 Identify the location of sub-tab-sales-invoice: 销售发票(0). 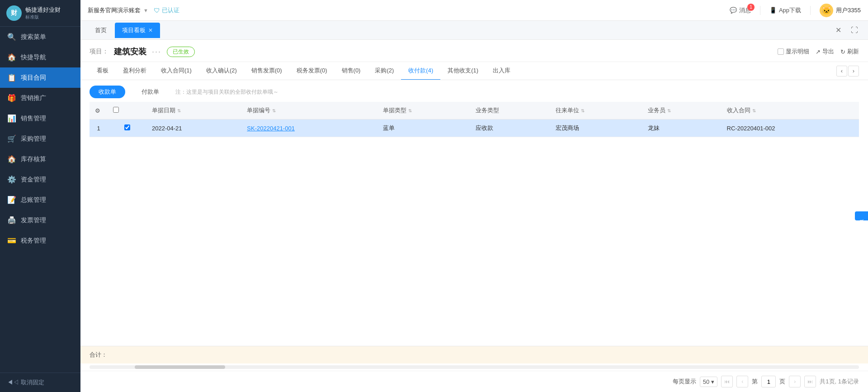
(267, 71).